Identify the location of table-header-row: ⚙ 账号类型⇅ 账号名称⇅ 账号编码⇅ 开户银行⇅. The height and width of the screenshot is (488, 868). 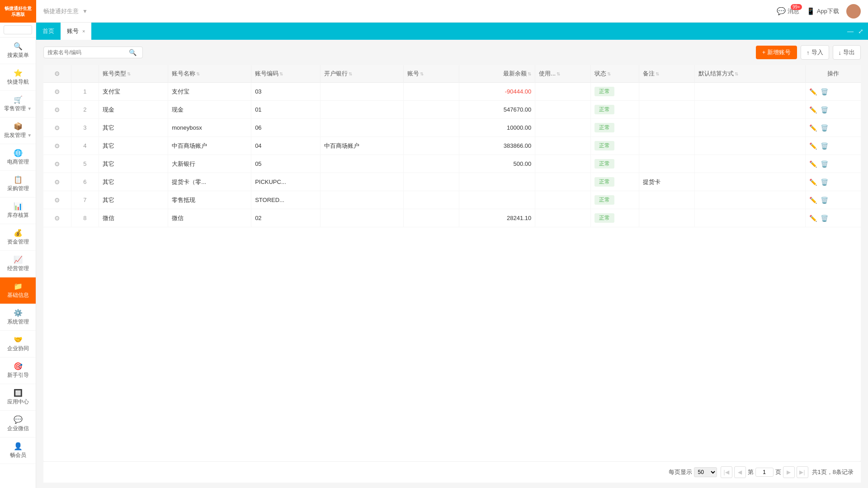
(452, 74).